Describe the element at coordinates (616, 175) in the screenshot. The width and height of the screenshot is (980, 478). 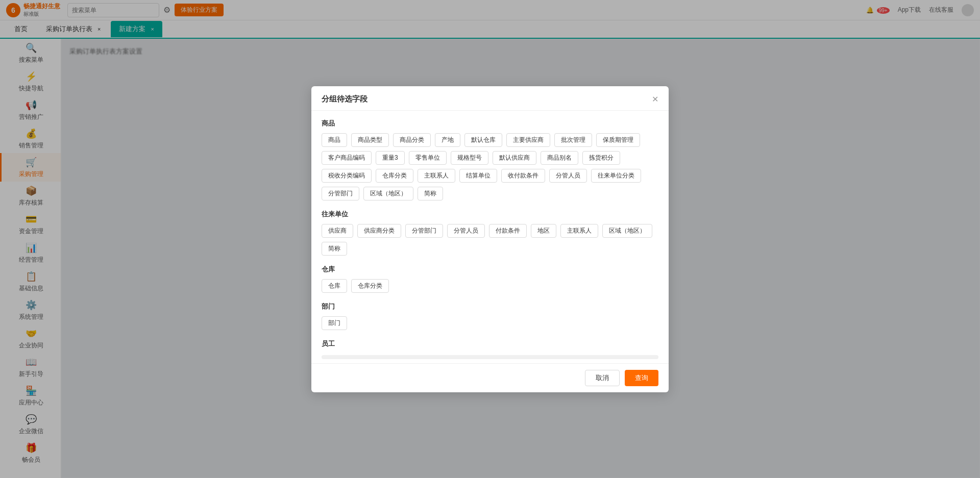
I see `field-tag-往来单位分类: 往来单位分类` at that location.